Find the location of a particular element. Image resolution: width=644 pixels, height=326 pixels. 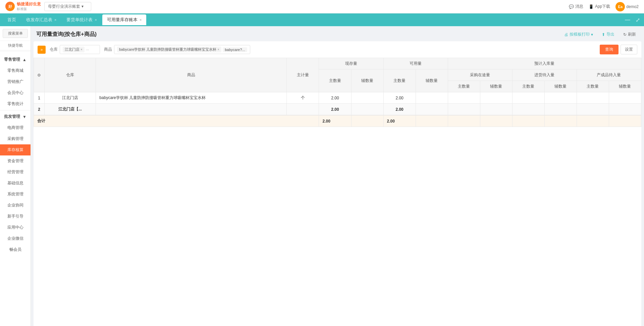

sidebar-divider is located at coordinates (15, 51).